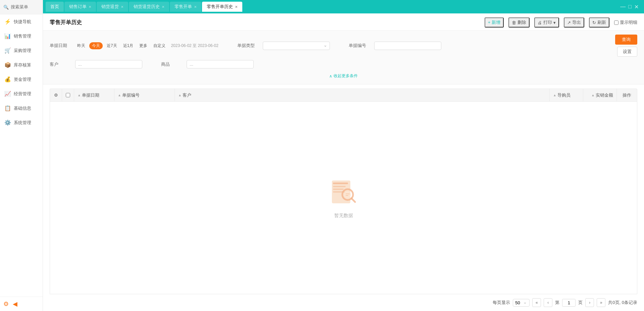 The height and width of the screenshot is (311, 644). Describe the element at coordinates (344, 216) in the screenshot. I see `empty-text: 暂无数据` at that location.